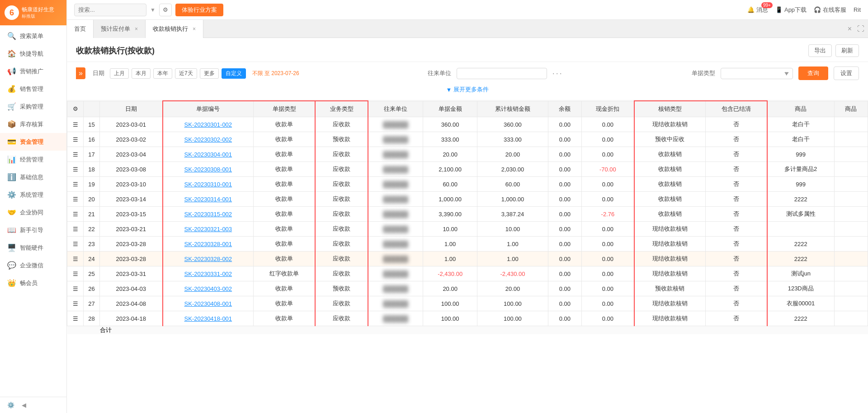  I want to click on tab-close-prepay: ×, so click(137, 29).